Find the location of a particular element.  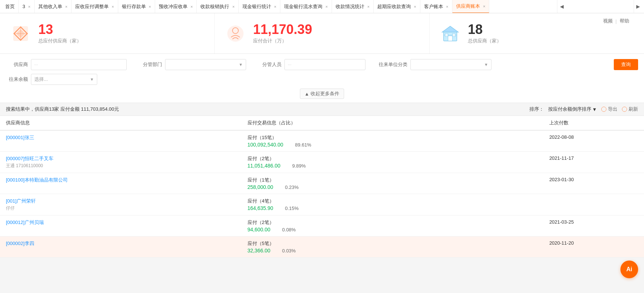

payable-label: 应付（2笔） is located at coordinates (393, 159).